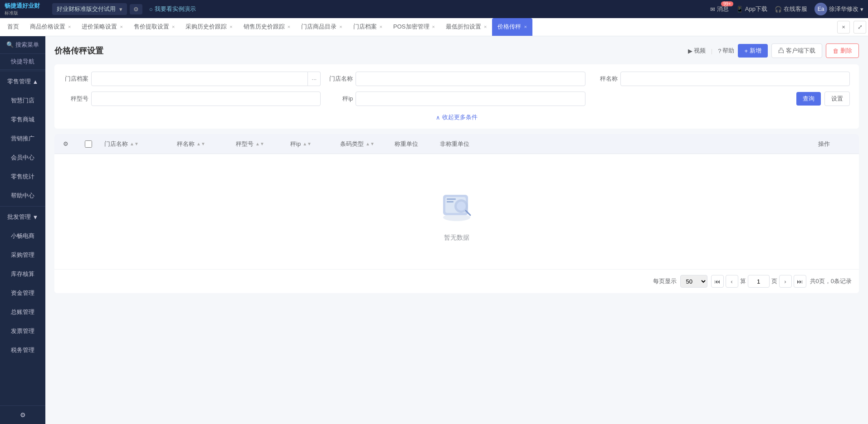  What do you see at coordinates (23, 120) in the screenshot?
I see `sidebar-item-retail-mall: 零售商城` at bounding box center [23, 120].